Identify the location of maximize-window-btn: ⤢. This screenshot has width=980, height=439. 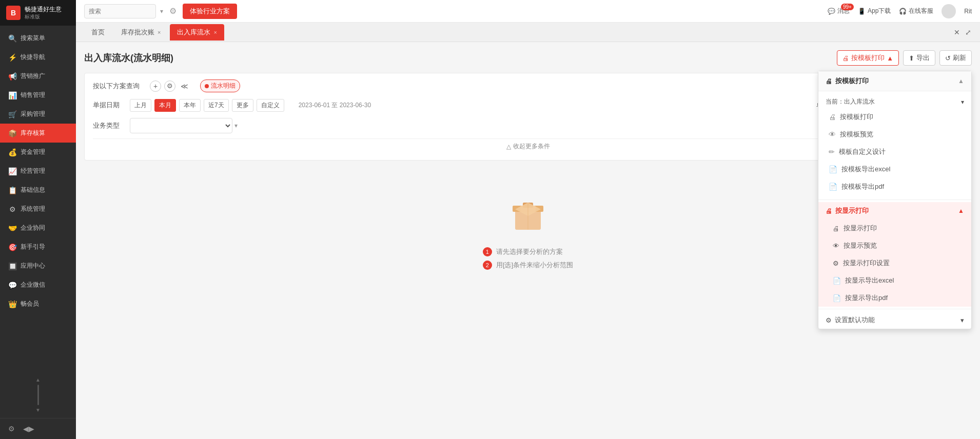
(968, 32).